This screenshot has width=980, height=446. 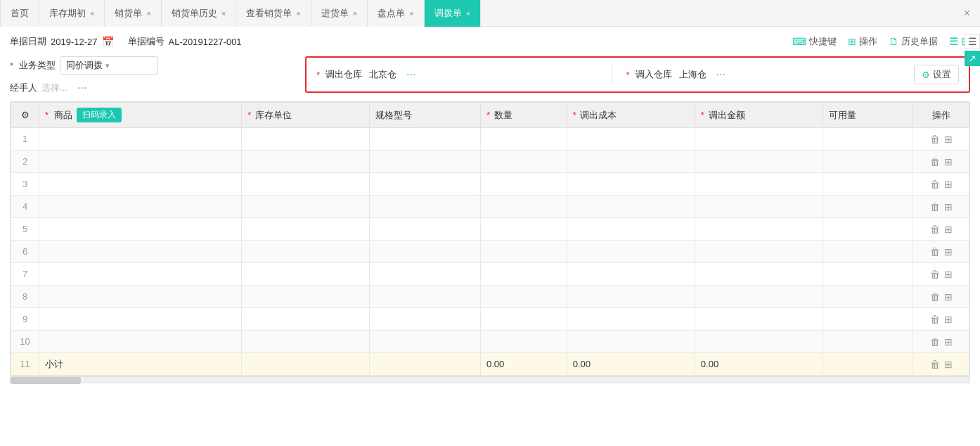 What do you see at coordinates (25, 115) in the screenshot?
I see `gear-column-header: ⚙` at bounding box center [25, 115].